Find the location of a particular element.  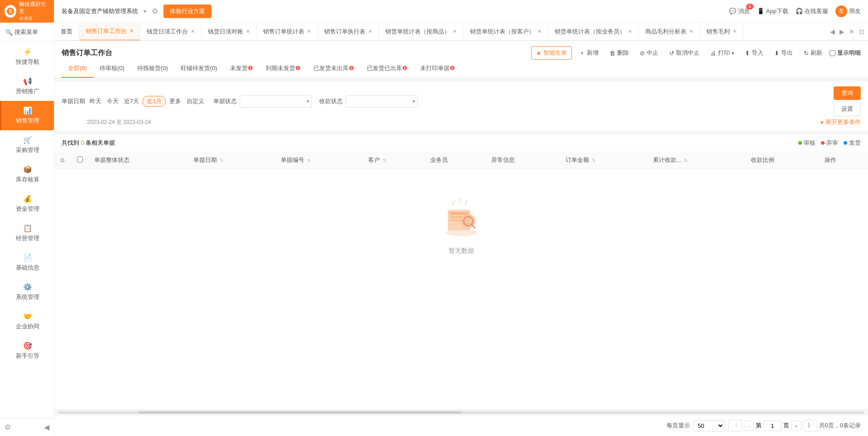

page-input is located at coordinates (772, 426).